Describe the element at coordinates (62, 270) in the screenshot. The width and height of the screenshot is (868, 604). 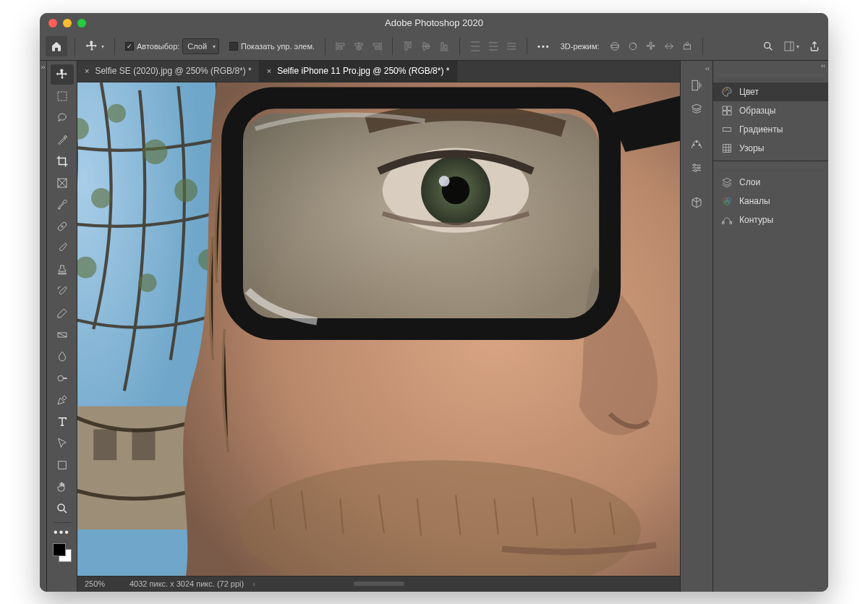
I see `stamp-tool` at that location.